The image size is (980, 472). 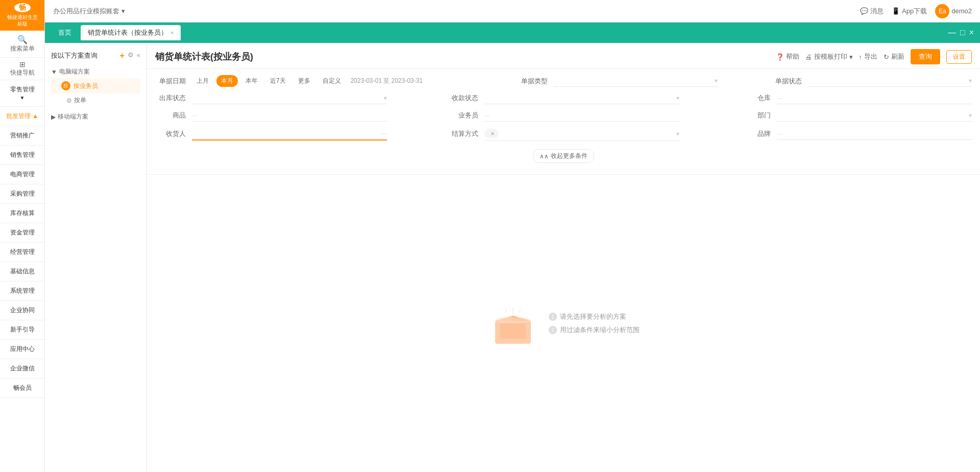 I want to click on hint-text-1: 请先选择要分析的方案, so click(x=593, y=317).